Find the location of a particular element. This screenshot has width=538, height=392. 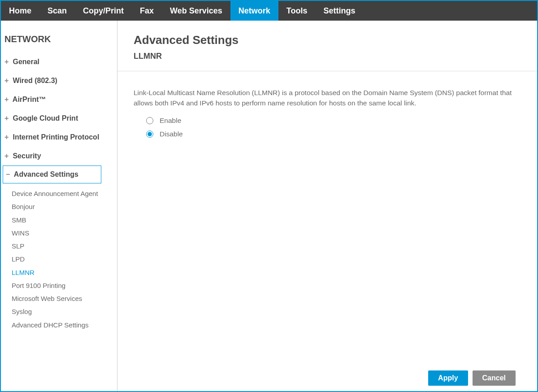

radio-enable is located at coordinates (150, 121).